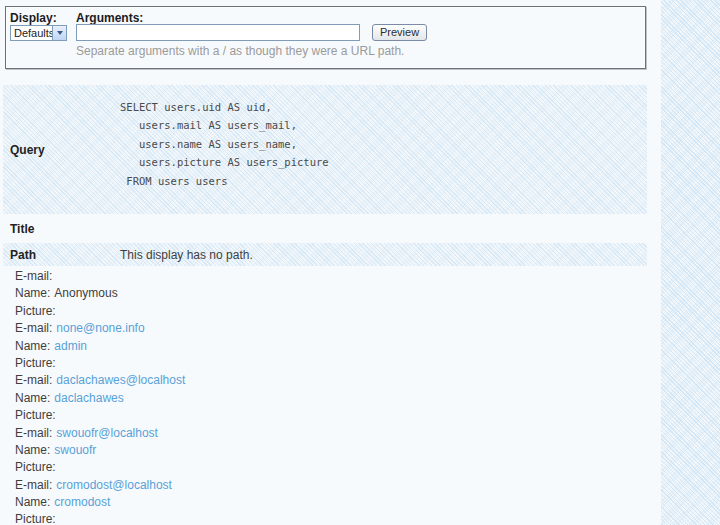 Image resolution: width=720 pixels, height=525 pixels. What do you see at coordinates (100, 398) in the screenshot?
I see `preview-row: E-mail:daclachawes@localhost Name:daclac…` at bounding box center [100, 398].